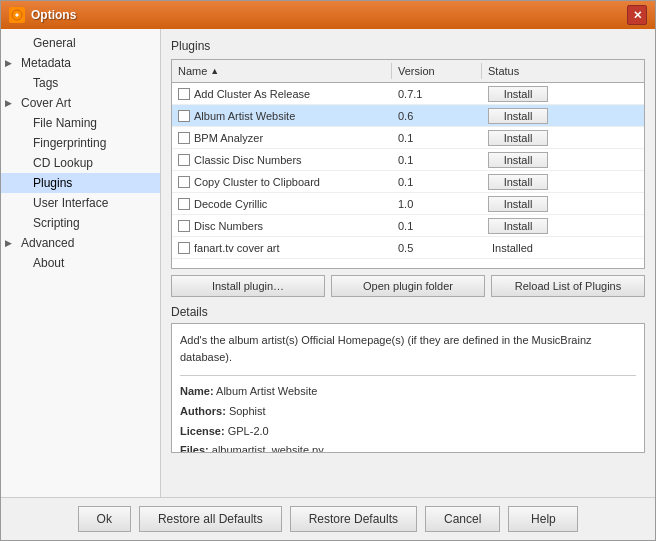 This screenshot has width=656, height=541. Describe the element at coordinates (70, 203) in the screenshot. I see `sidebar-item-label: User Interface` at that location.